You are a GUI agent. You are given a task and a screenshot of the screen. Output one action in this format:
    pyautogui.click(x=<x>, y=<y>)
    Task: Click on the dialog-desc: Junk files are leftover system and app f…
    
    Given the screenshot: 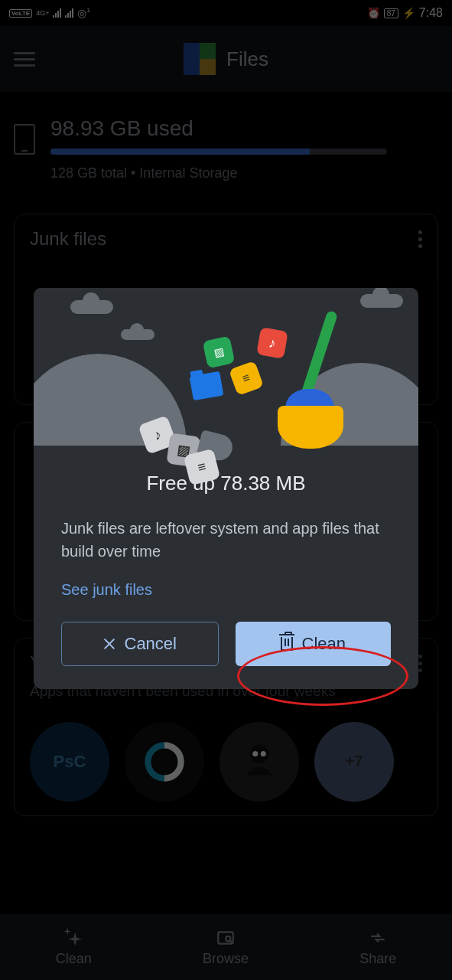 What is the action you would take?
    pyautogui.click(x=226, y=540)
    